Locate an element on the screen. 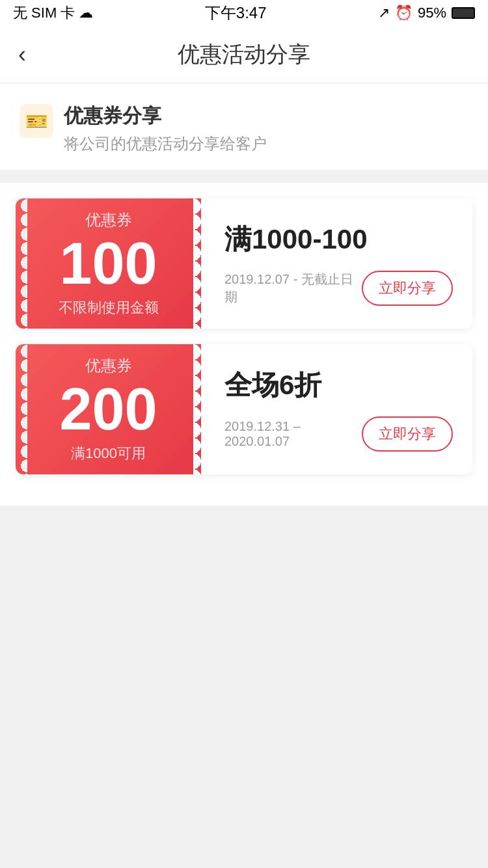  coupon-condition-1: 不限制使用金额 is located at coordinates (109, 308).